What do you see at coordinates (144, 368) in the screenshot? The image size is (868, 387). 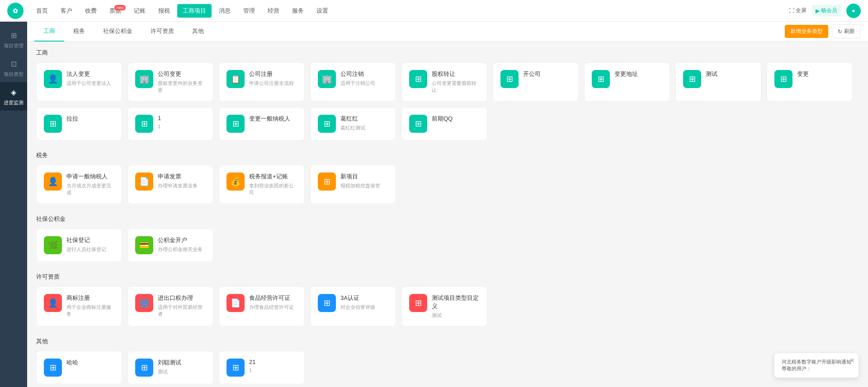 I see `card-icon-liucong: ⊞` at bounding box center [144, 368].